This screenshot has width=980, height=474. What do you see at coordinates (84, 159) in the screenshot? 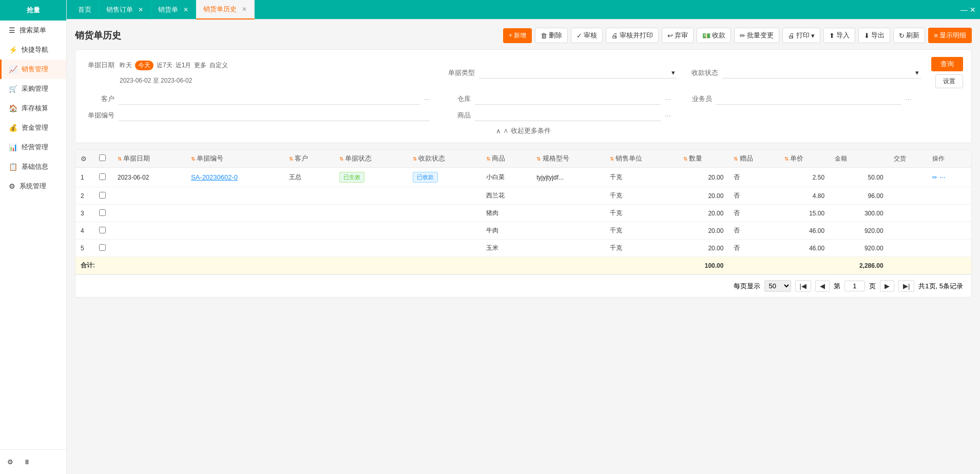
I see `table-settings-icon: ⚙` at bounding box center [84, 159].